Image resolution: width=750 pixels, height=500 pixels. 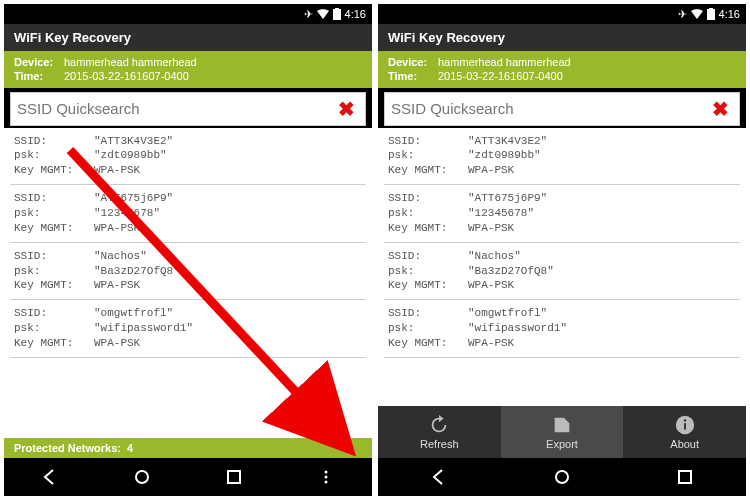 What do you see at coordinates (684, 432) in the screenshot?
I see `about-button: About` at bounding box center [684, 432].